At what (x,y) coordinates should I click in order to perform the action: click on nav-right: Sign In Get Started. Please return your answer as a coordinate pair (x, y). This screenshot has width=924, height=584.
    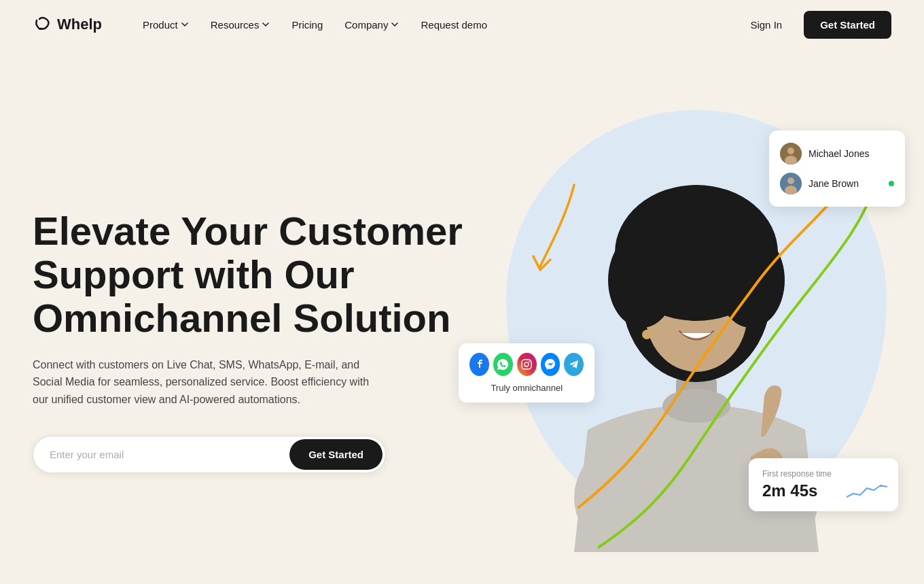
    Looking at the image, I should click on (815, 24).